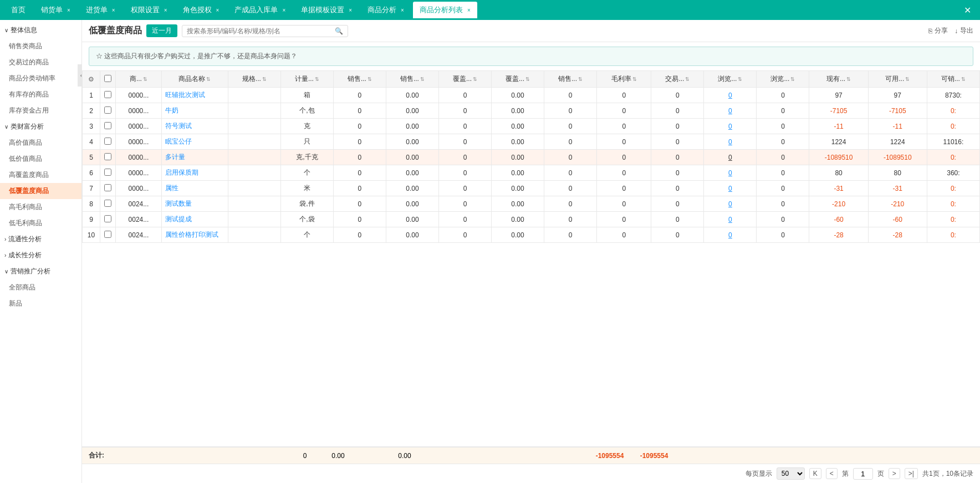  What do you see at coordinates (162, 31) in the screenshot?
I see `filter-recent-month-button: 近一月` at bounding box center [162, 31].